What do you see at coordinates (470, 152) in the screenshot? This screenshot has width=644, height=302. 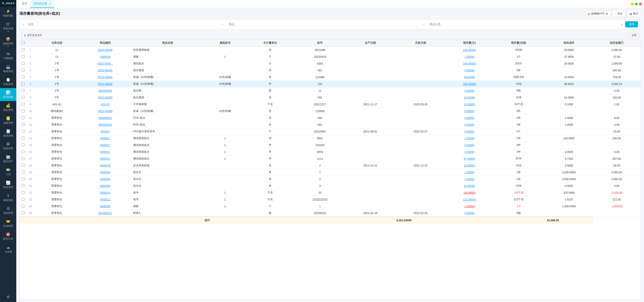 I see `row-qty-main: 3.00000` at bounding box center [470, 152].